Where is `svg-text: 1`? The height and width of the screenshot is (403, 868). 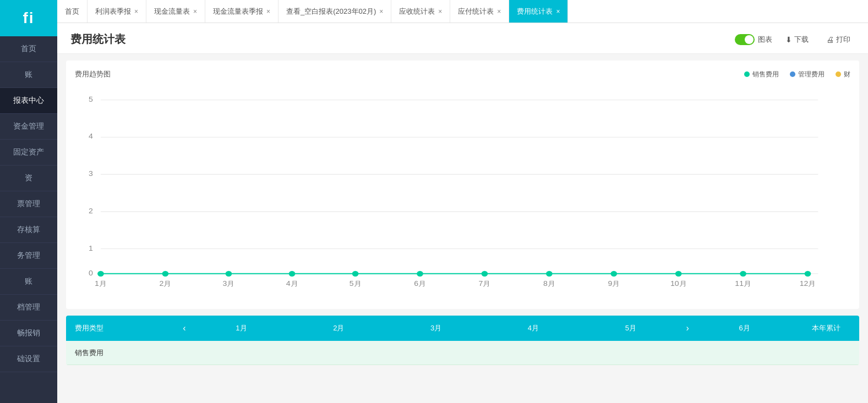 svg-text: 1 is located at coordinates (91, 249).